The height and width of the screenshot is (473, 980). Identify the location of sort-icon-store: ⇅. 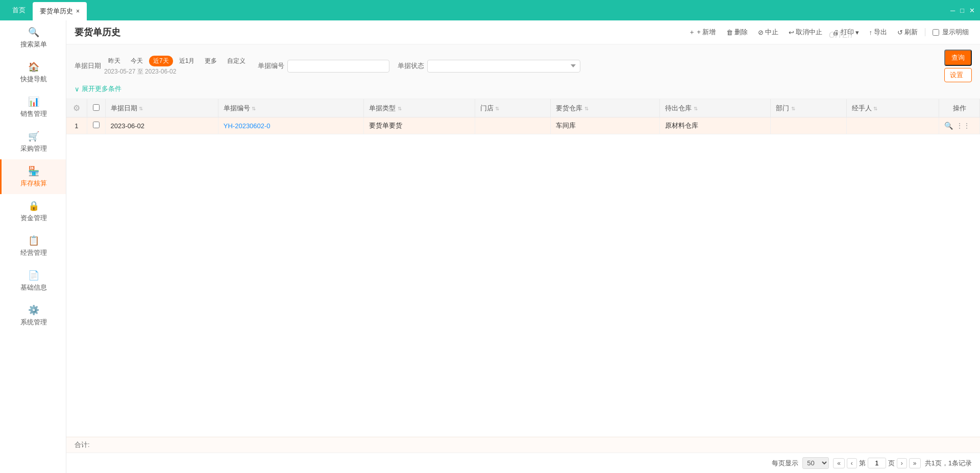
(497, 108).